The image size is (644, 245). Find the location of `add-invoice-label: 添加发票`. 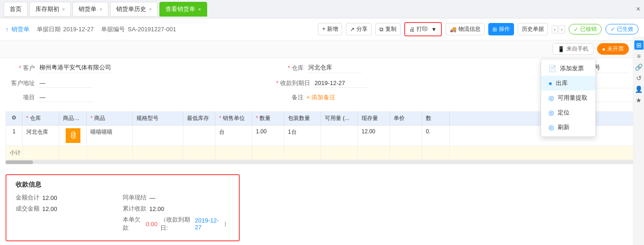

add-invoice-label: 添加发票 is located at coordinates (572, 68).